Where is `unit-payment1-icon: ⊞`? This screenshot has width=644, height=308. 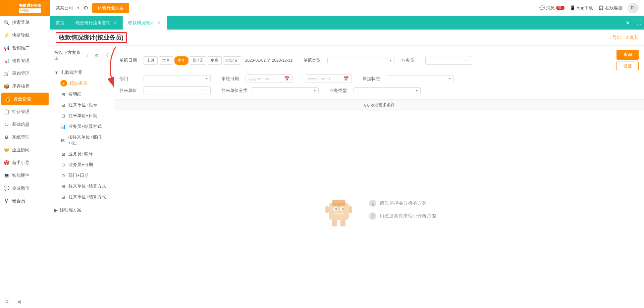 unit-payment1-icon: ⊞ is located at coordinates (63, 186).